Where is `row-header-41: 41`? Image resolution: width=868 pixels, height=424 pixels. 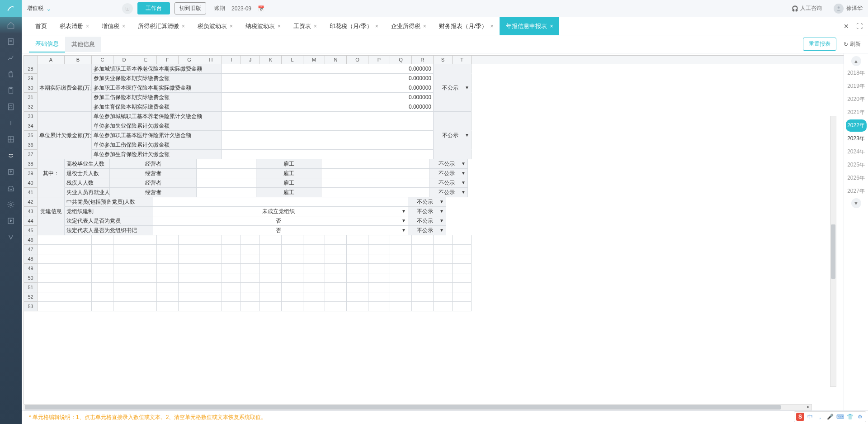
row-header-41: 41 is located at coordinates (31, 193).